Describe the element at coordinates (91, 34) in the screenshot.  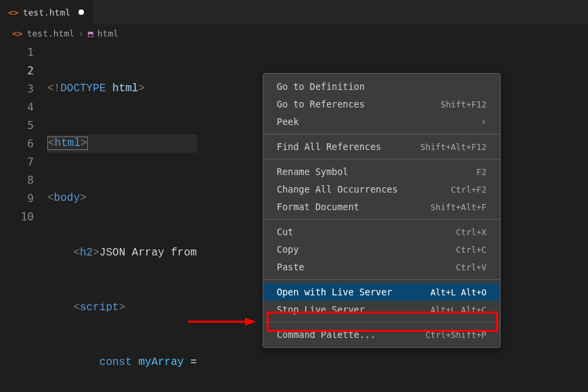
I see `element-icon: ⬒` at that location.